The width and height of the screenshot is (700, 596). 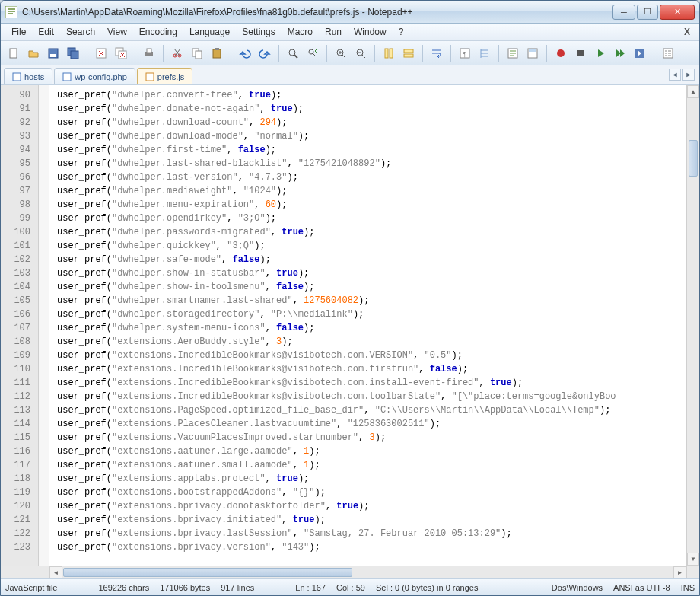 I want to click on new-file-button, so click(x=14, y=53).